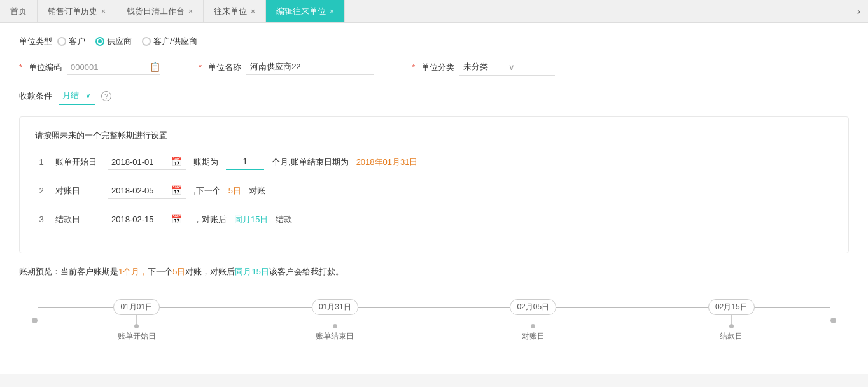  I want to click on code-input, so click(108, 67).